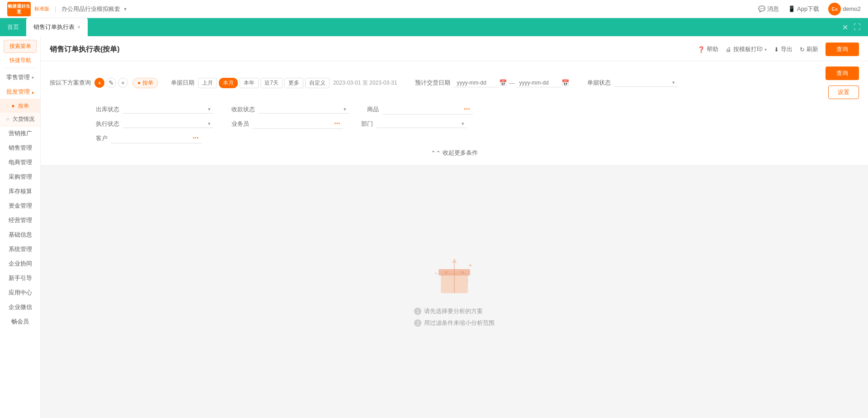 The height and width of the screenshot is (418, 868). Describe the element at coordinates (454, 153) in the screenshot. I see `collapse-more-btn: ⌃⌃ 收起更多条件` at that location.